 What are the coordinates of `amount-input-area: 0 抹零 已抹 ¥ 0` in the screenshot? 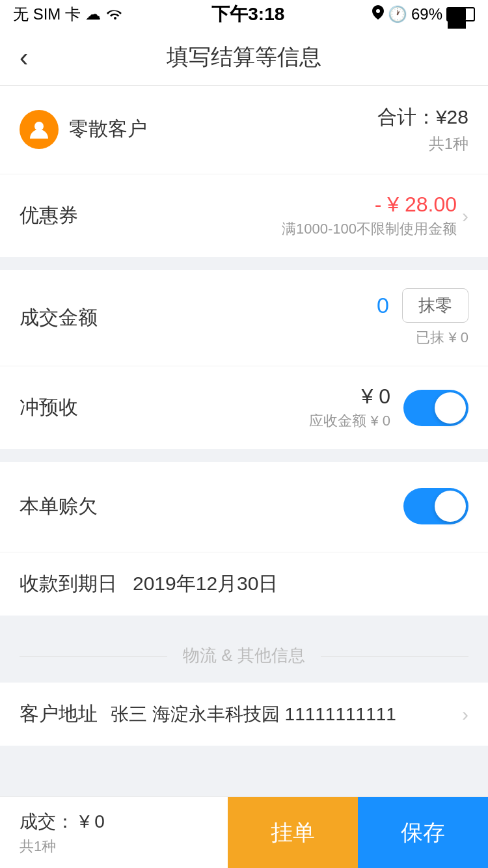 It's located at (409, 318).